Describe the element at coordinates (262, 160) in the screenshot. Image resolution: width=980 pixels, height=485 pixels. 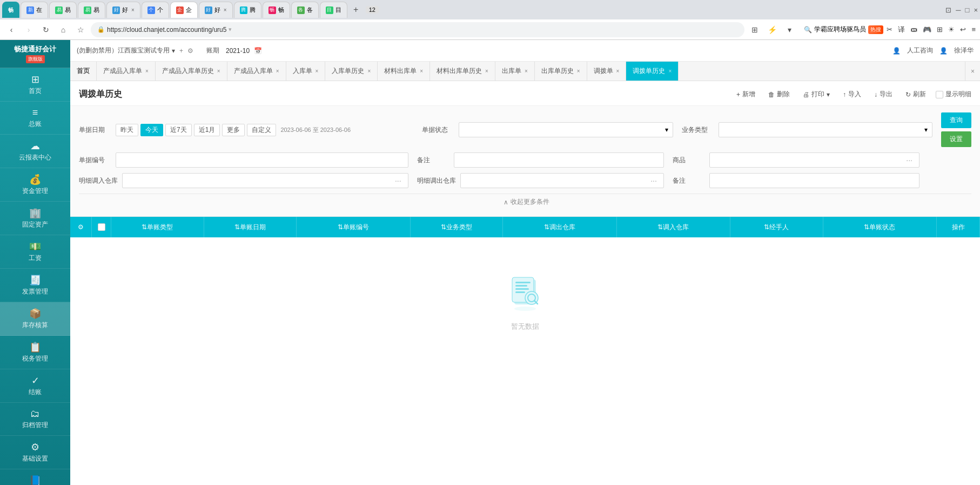
I see `doc-no-input` at that location.